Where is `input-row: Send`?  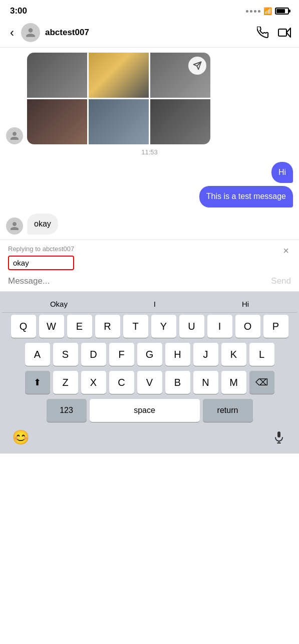
input-row: Send is located at coordinates (149, 283).